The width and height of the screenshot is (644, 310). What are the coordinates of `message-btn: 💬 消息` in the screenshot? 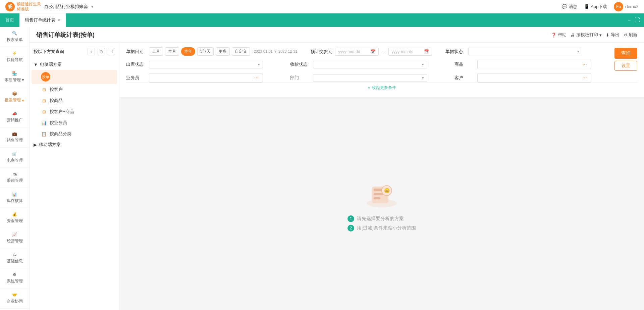 It's located at (570, 7).